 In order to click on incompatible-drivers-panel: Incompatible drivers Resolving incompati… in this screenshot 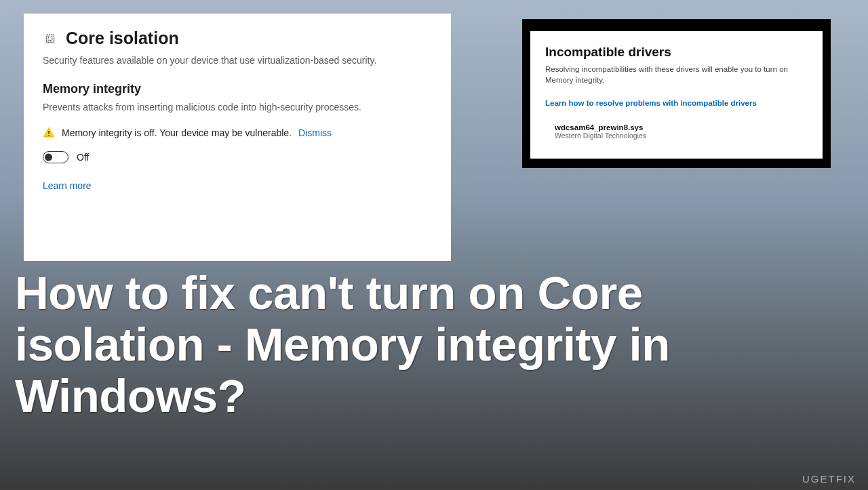, I will do `click(677, 95)`.